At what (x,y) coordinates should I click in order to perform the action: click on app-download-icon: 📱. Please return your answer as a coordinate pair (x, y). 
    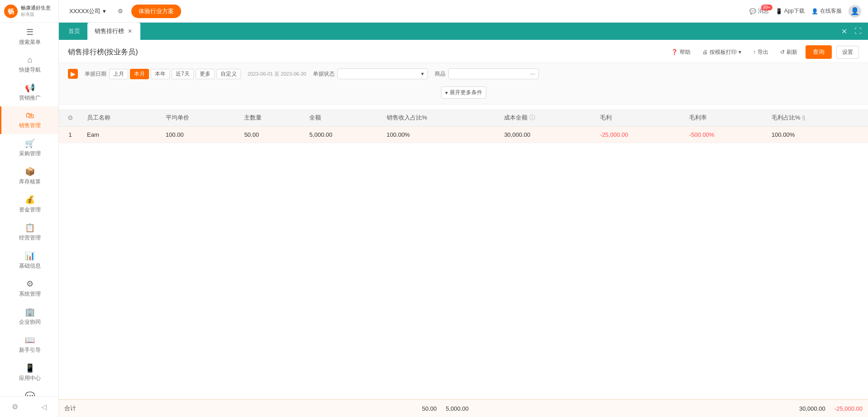
    Looking at the image, I should click on (779, 11).